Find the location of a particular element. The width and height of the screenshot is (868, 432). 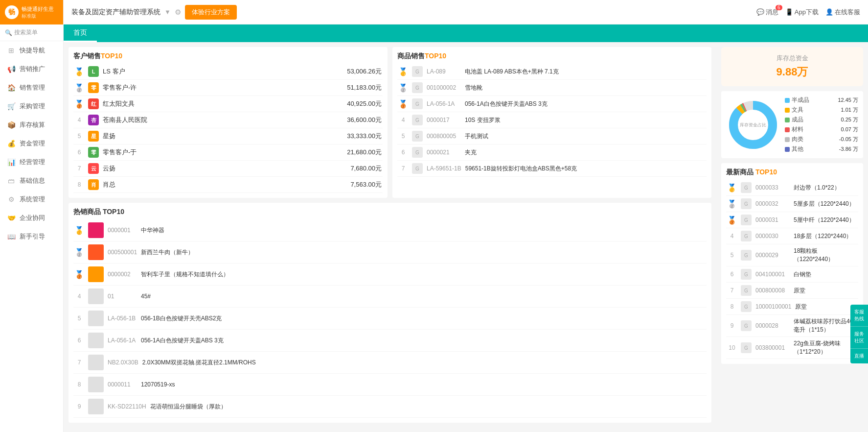

list-item: 🥇 G 0000033 封边带（1.0*22） is located at coordinates (792, 188).